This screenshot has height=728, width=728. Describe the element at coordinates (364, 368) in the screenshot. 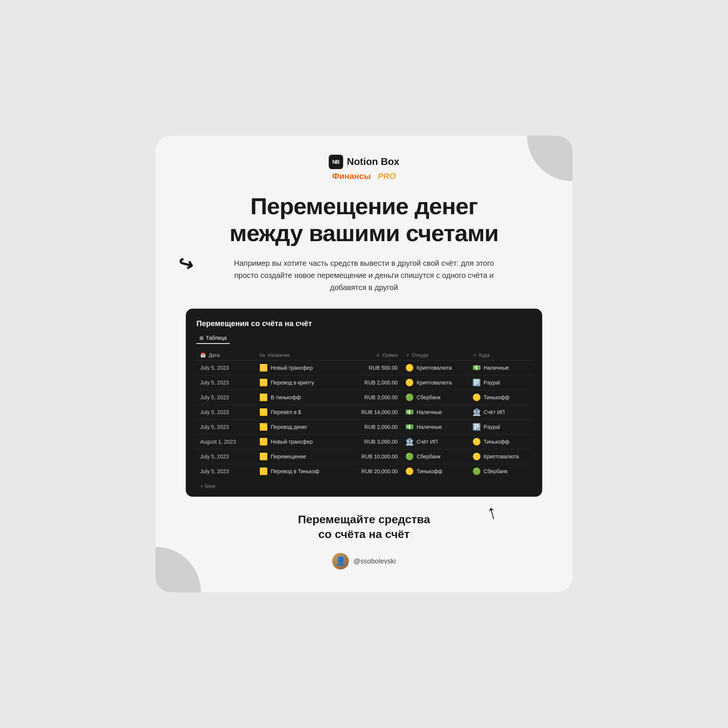

I see `table-row: July 5, 2023 🟨 Новый трансфер RUB 500.00…` at that location.